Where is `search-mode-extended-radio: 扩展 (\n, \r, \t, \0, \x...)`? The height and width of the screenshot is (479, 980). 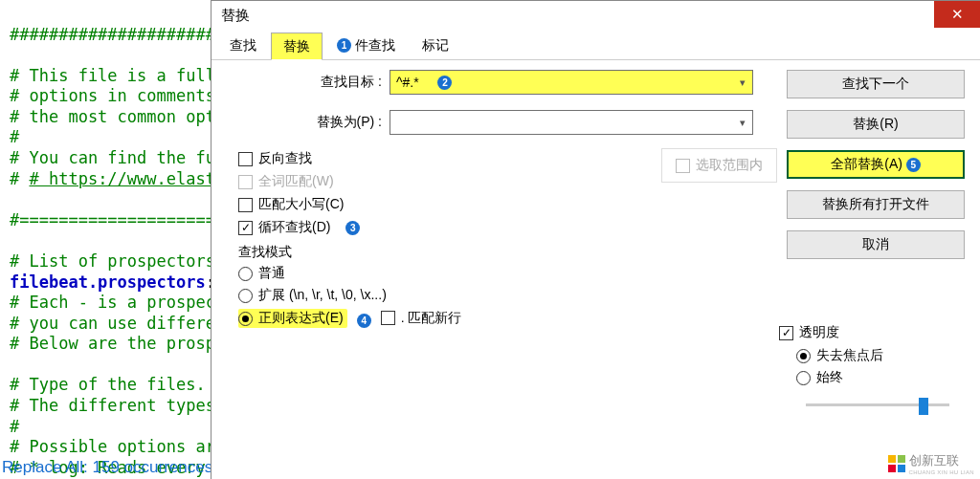
search-mode-extended-radio: 扩展 (\n, \r, \t, \0, \x...) is located at coordinates (601, 295).